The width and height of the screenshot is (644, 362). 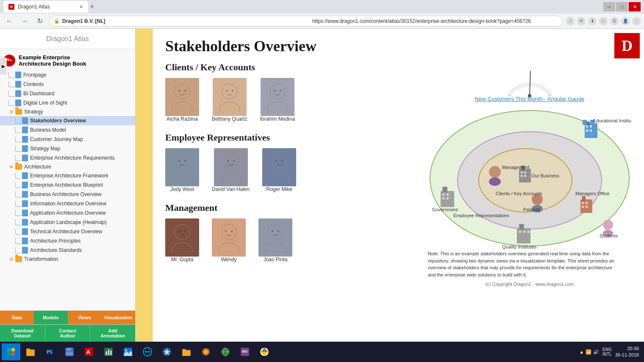 I want to click on tree-item-label: Contents, so click(x=33, y=84).